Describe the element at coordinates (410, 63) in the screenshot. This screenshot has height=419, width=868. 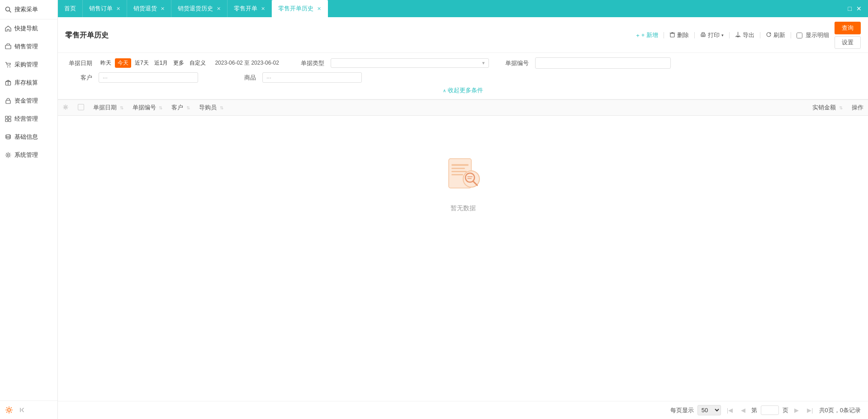
I see `type-select: ▾` at that location.